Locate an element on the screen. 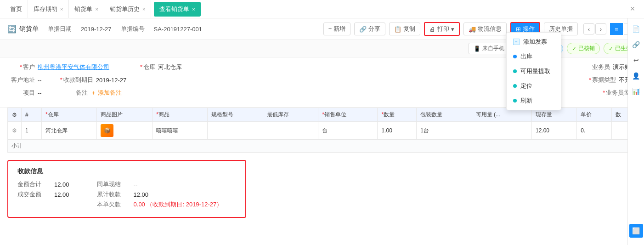 This screenshot has height=245, width=644. row-pack-qty-cell: 1台 is located at coordinates (444, 131).